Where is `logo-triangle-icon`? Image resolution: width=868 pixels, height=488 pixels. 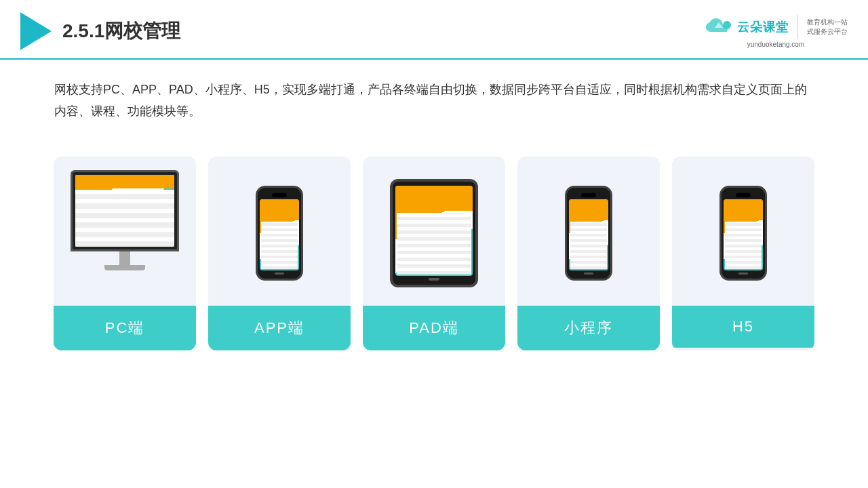
logo-triangle-icon is located at coordinates (36, 31).